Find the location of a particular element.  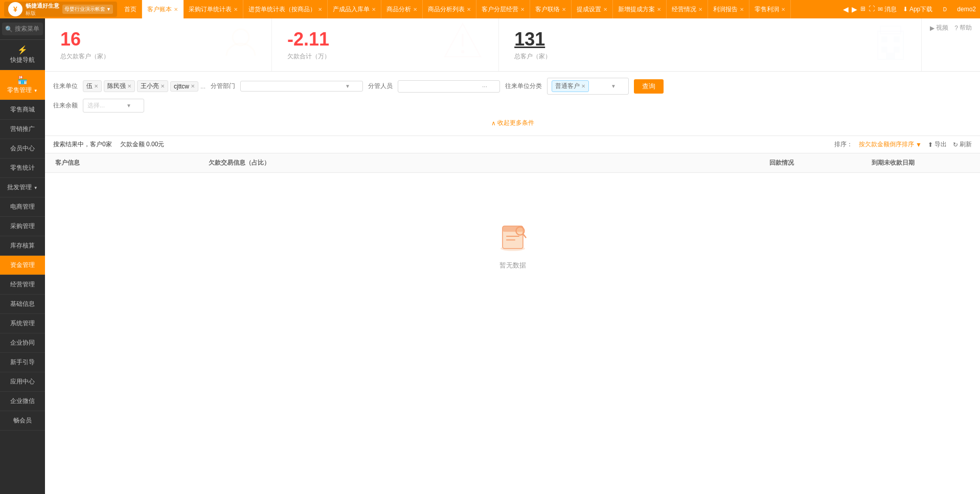

tab-goods-analysis: 商品分析 ✕ is located at coordinates (402, 9).